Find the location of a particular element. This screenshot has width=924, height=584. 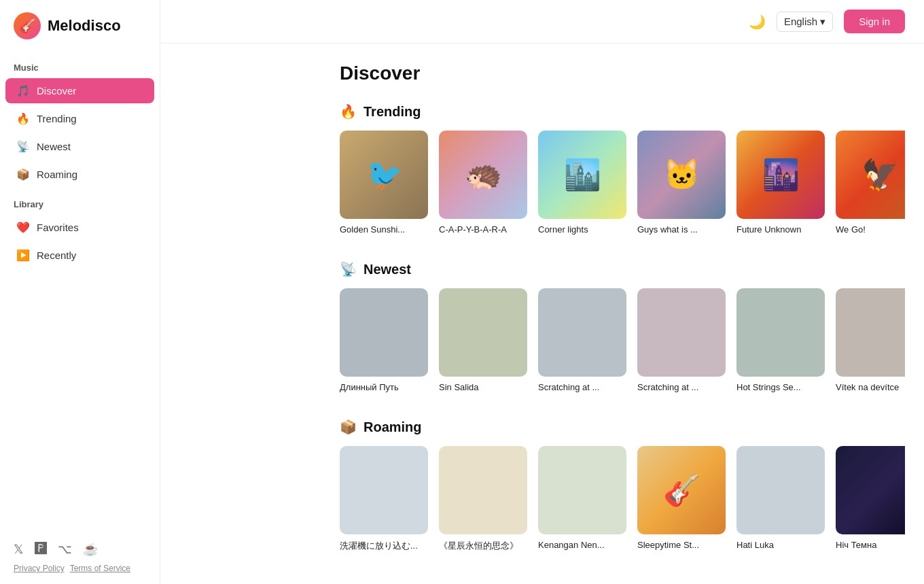

trending-section-icon: 🔥 is located at coordinates (348, 111).